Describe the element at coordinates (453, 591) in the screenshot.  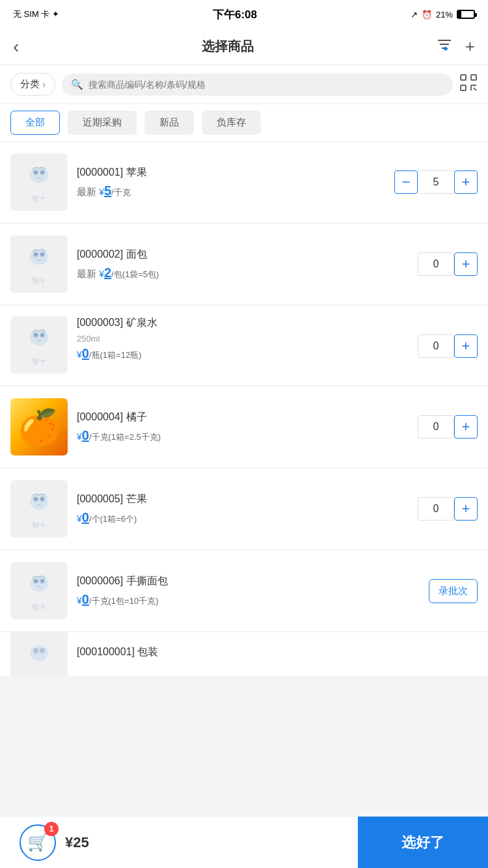
I see `batch-button: 录批次` at that location.